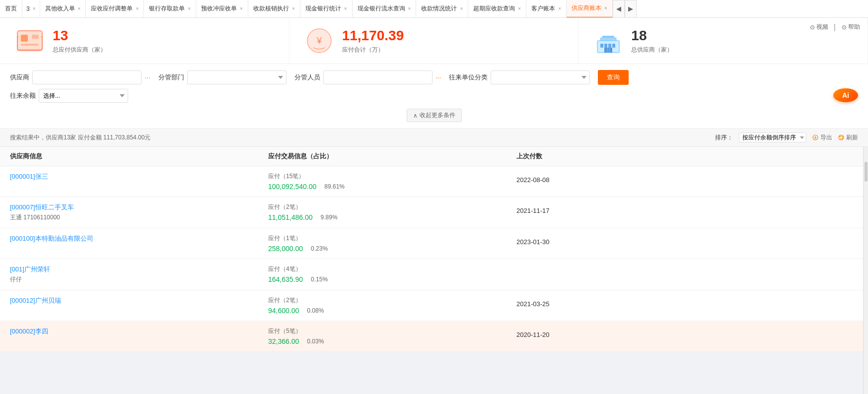 The image size is (868, 394). Describe the element at coordinates (586, 8) in the screenshot. I see `nav-tab-supplier-ledger-label: 供应商账本` at that location.